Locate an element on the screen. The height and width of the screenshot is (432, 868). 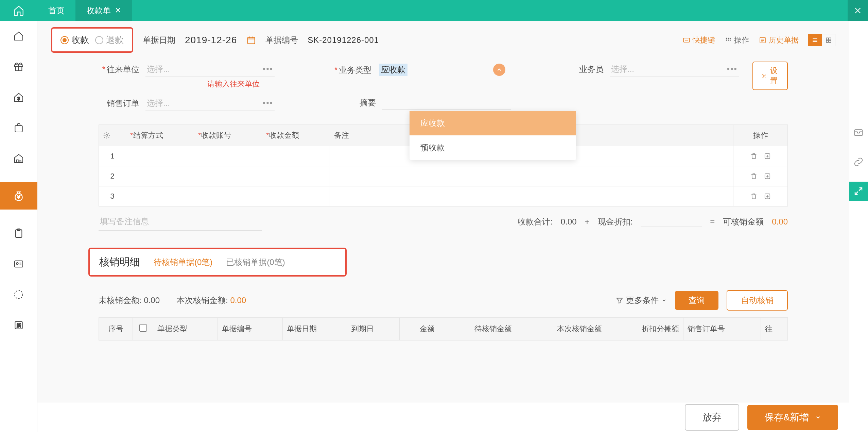
form-row-1: *往来单位 选择... ••• 请输入往来单位 *业务类型 应收款 业务员 is located at coordinates (443, 74).